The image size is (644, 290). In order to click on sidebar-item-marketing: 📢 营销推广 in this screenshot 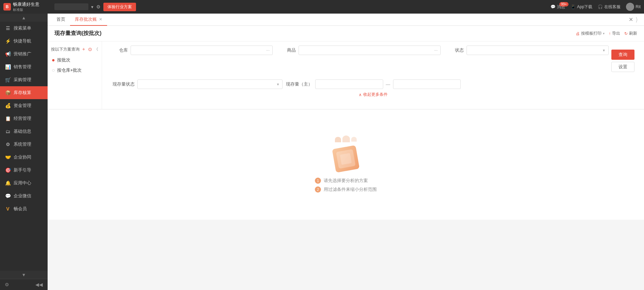, I will do `click(24, 54)`.